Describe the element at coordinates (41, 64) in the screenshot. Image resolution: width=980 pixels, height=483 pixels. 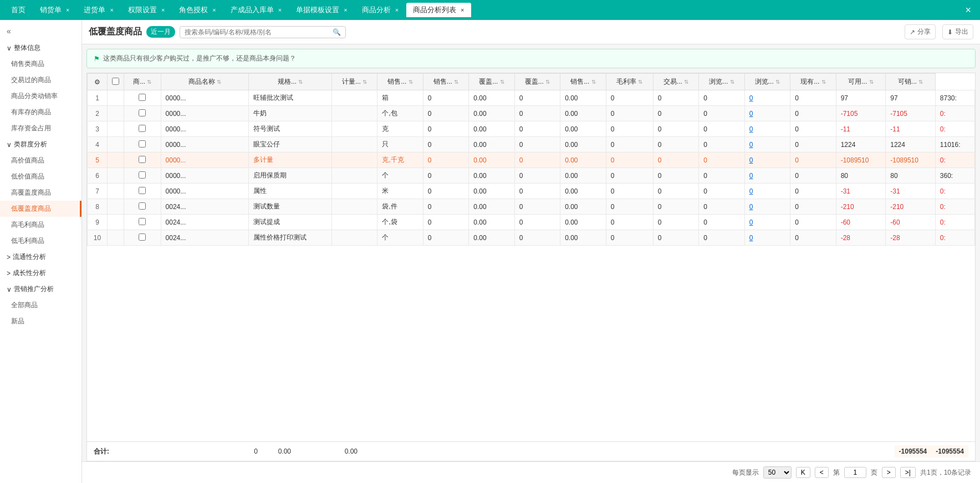
I see `sidebar-item-sales-products: 销售类商品` at that location.